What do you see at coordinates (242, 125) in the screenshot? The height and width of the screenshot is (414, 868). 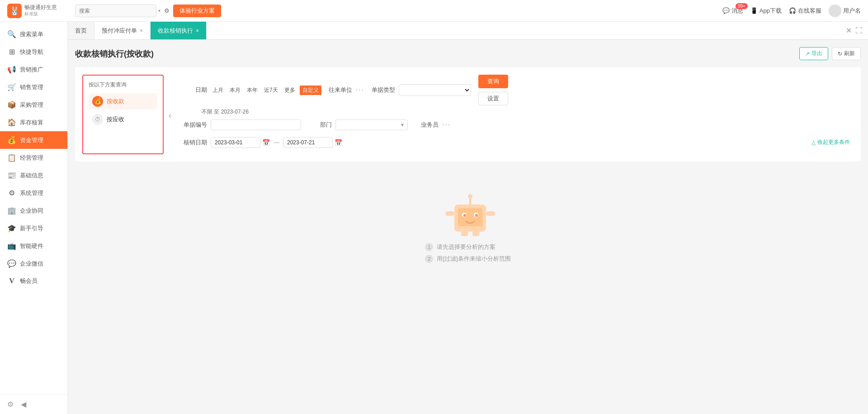 I see `doc-no-field: 单据编号` at bounding box center [242, 125].